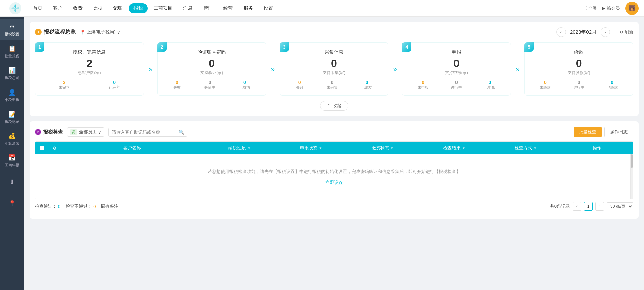 This screenshot has width=644, height=290. Describe the element at coordinates (612, 85) in the screenshot. I see `step-5-stat-2: 0 已缴款` at that location.